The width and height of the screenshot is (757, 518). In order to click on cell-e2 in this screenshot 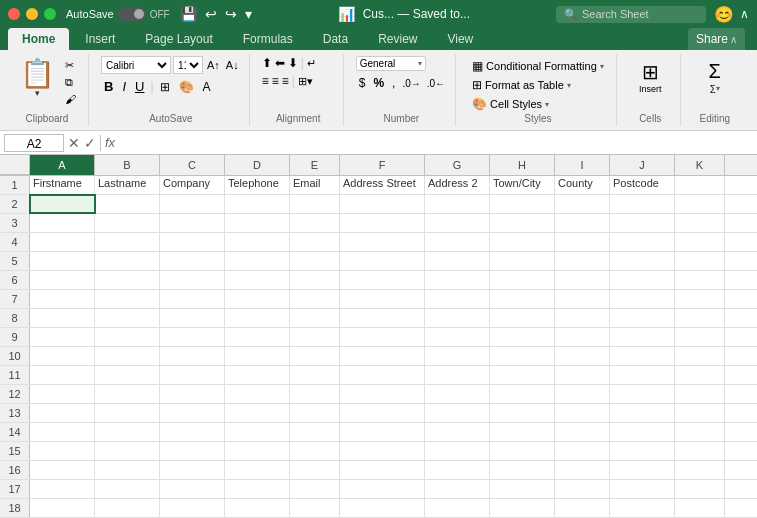, I will do `click(315, 204)`.